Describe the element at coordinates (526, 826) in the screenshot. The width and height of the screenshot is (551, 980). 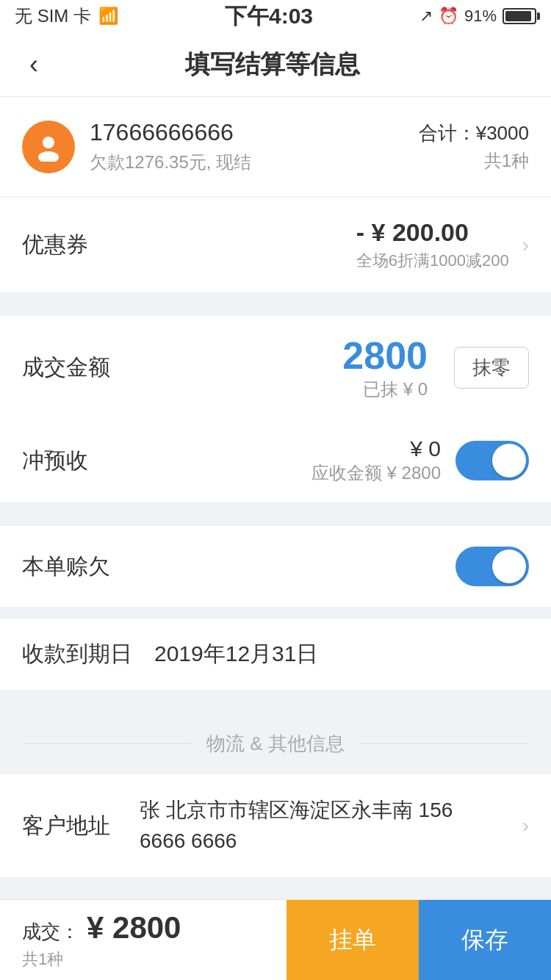
I see `address-chevron-icon: ›` at that location.